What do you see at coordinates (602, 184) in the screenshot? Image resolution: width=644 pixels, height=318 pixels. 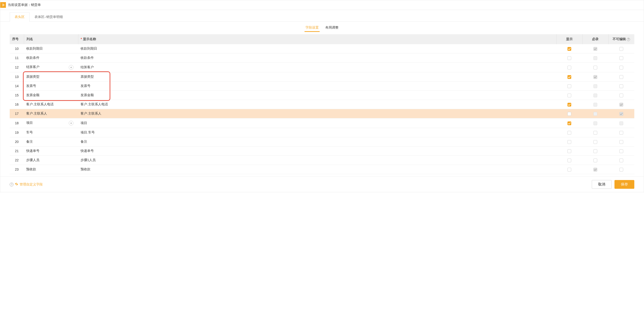 I see `cancel-button: 取消` at bounding box center [602, 184].